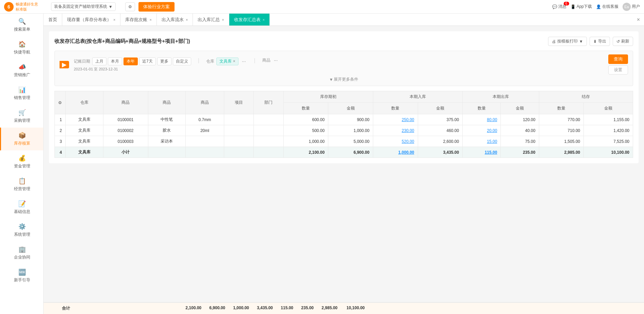 The image size is (644, 314). I want to click on sidebar-item-search-menu: 🔍 搜索菜单, so click(22, 25).